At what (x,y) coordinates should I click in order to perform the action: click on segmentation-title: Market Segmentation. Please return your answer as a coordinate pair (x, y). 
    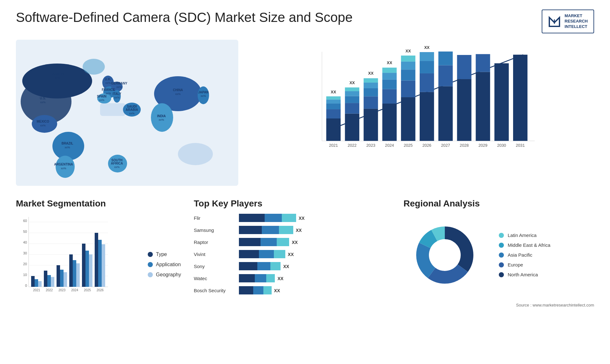
    Looking at the image, I should click on (98, 204).